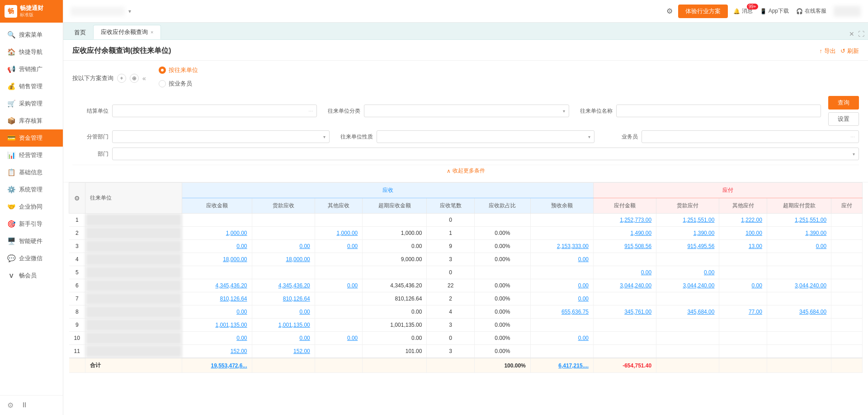 This screenshot has height=415, width=868. I want to click on dept-select: ▾, so click(221, 137).